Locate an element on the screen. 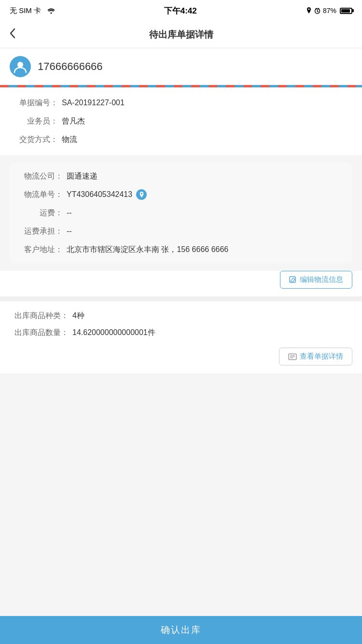  logistics-freight-label: 运费： is located at coordinates (41, 213).